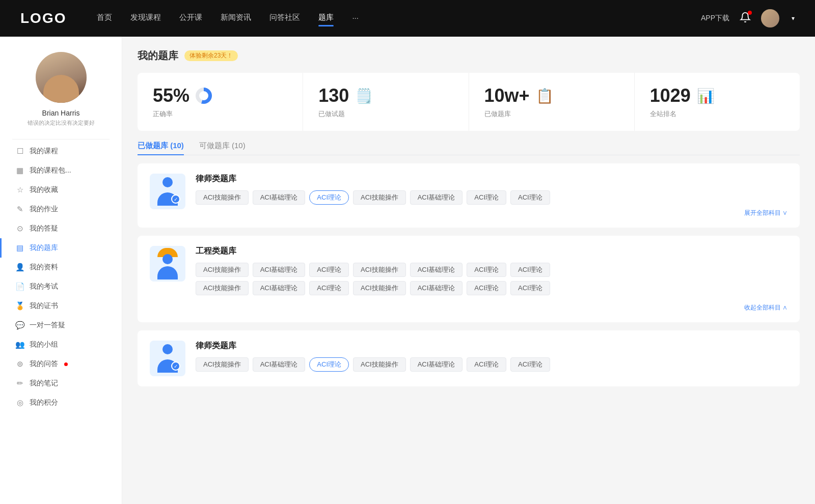 This screenshot has height=504, width=815. I want to click on nav-question-bank: 题库, so click(326, 18).